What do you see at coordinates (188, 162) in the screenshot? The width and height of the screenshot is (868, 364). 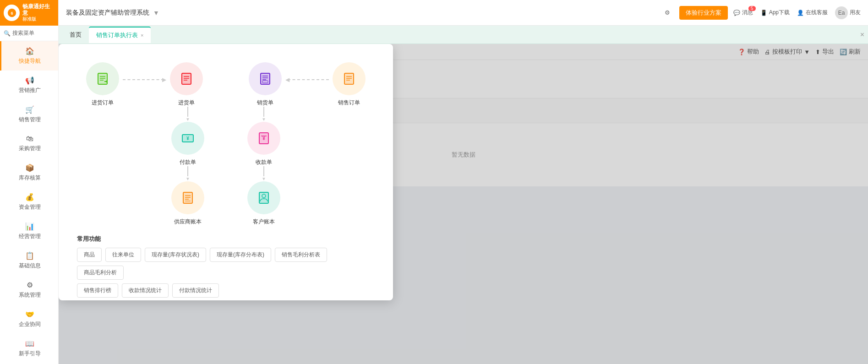 I see `payment-label: 付款单` at bounding box center [188, 162].